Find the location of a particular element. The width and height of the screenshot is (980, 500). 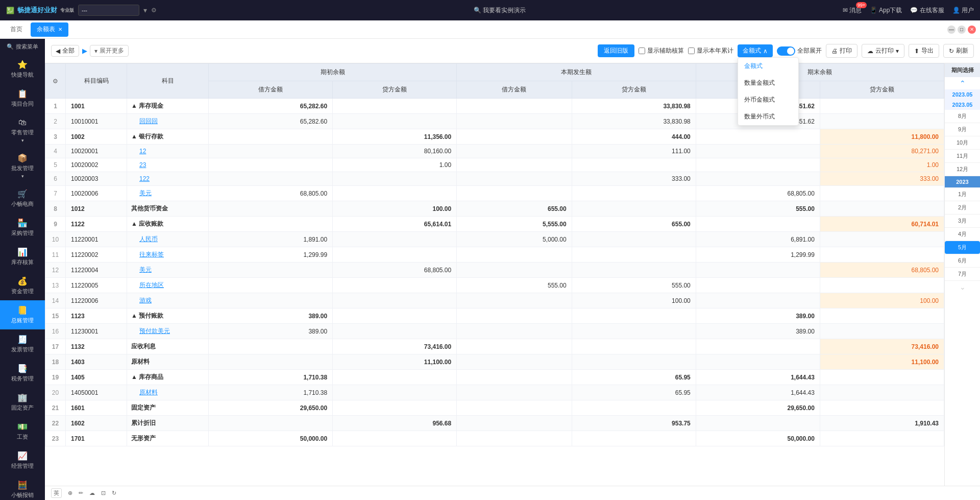

period-month-8: 8月 is located at coordinates (963, 116).